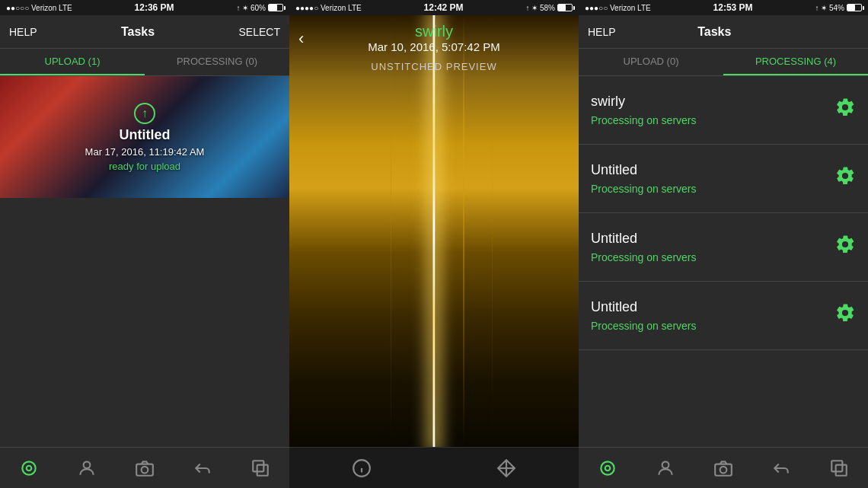  I want to click on center-move-icon, so click(506, 468).